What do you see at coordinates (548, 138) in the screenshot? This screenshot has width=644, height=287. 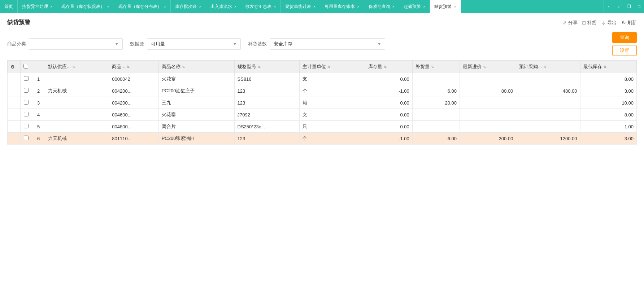 I see `row-est-6: 1200.00` at bounding box center [548, 138].